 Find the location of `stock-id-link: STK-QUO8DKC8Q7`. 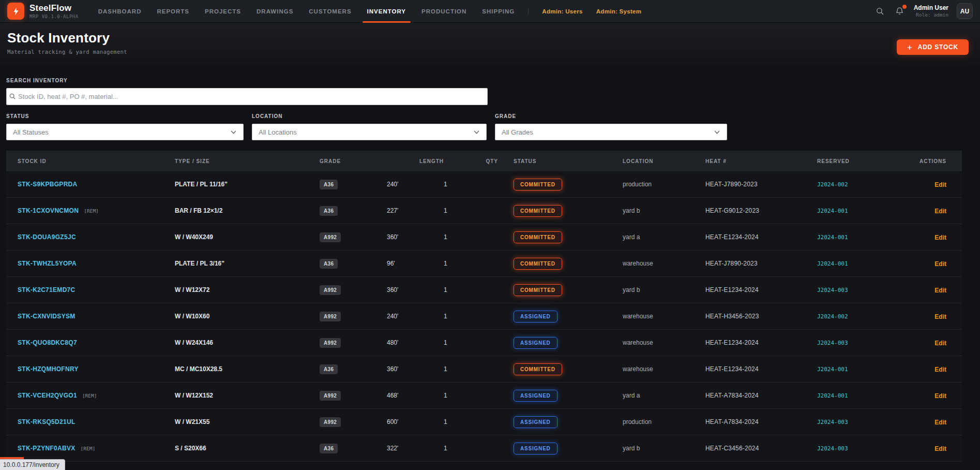

stock-id-link: STK-QUO8DKC8Q7 is located at coordinates (48, 343).